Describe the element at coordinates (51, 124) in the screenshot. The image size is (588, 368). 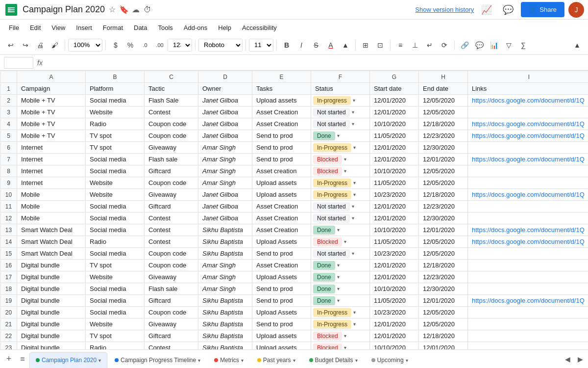
I see `campaign-cell: Mobile + TV` at that location.